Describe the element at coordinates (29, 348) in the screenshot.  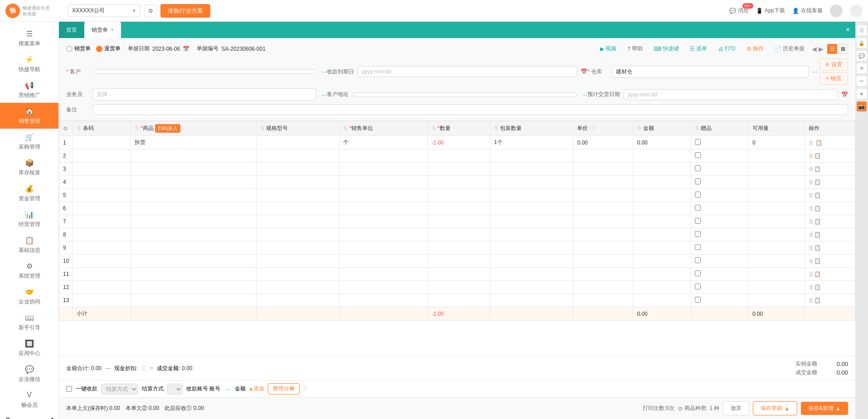
I see `sidebar-item-app-center: 🔲 应用中心` at that location.